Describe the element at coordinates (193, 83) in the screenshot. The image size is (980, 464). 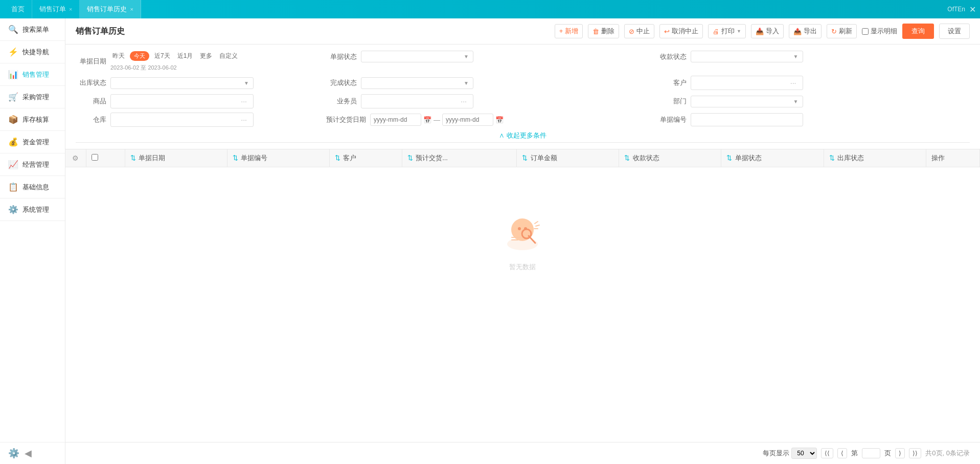
I see `filter-warehouse-status: 出库状态 ▼` at that location.